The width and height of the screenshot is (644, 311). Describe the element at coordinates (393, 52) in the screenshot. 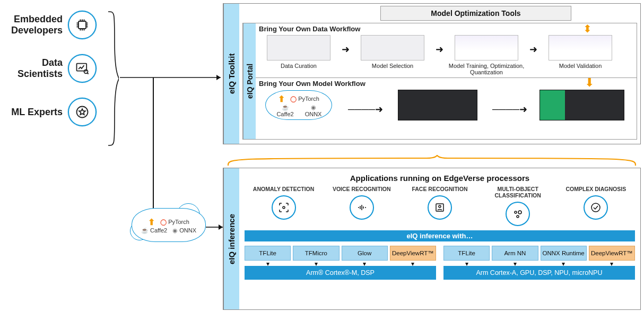

I see `step-model-selection: Model Selection` at that location.